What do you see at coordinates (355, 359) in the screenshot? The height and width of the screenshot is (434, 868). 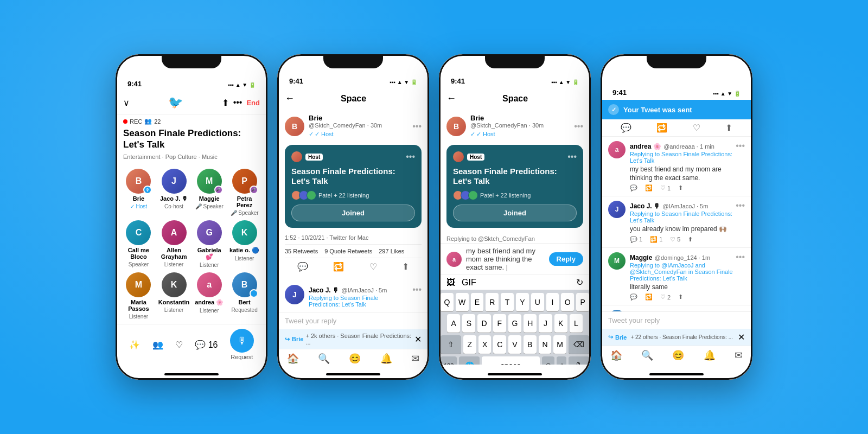 I see `emoji-nav-2: 😊` at bounding box center [355, 359].